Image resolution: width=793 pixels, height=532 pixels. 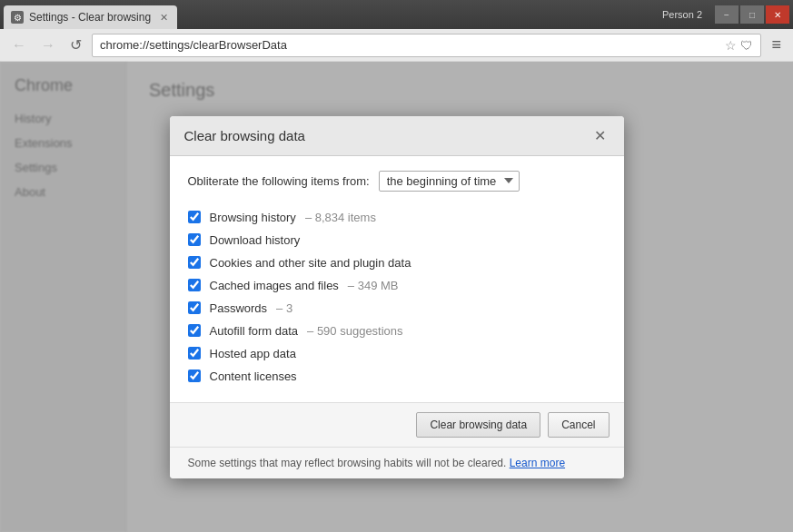 I want to click on checkbox-hosted-app, so click(x=194, y=353).